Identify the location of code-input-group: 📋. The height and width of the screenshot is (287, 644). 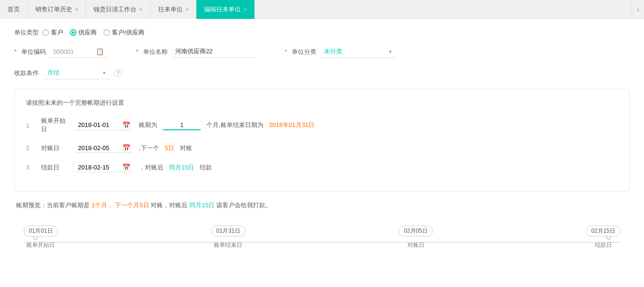
(78, 52).